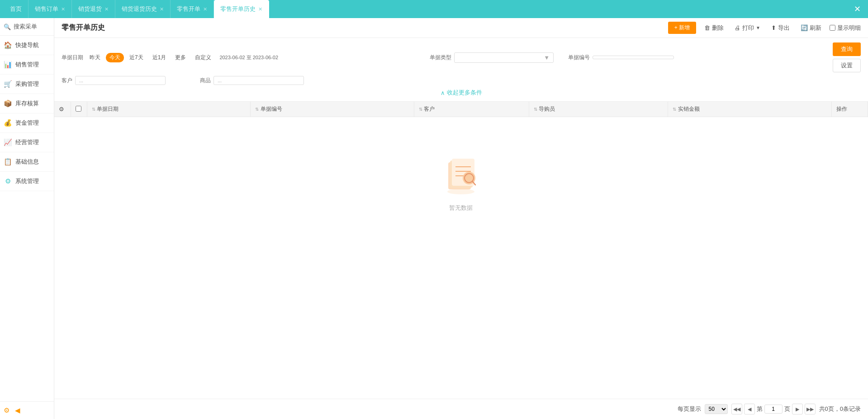 Image resolution: width=868 pixels, height=419 pixels. What do you see at coordinates (143, 9) in the screenshot?
I see `tab-sales-return-history: 销货退货历史✕` at bounding box center [143, 9].